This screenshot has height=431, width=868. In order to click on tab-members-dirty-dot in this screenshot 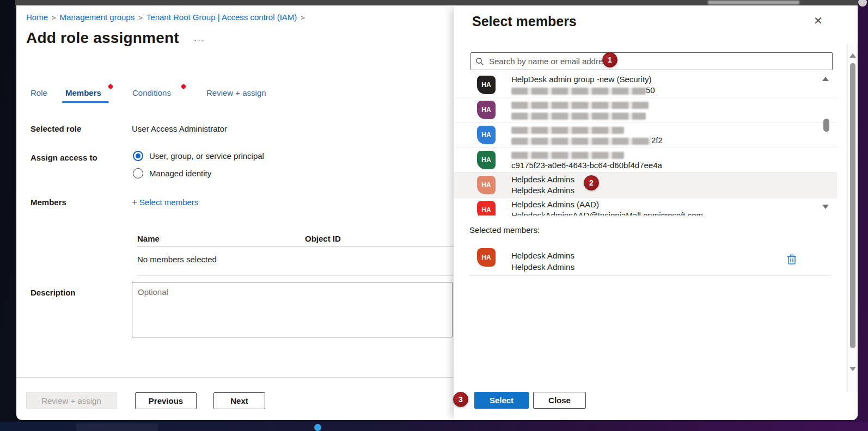, I will do `click(111, 87)`.